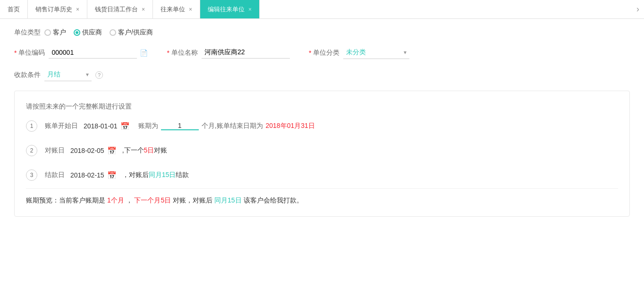 The image size is (644, 287). Describe the element at coordinates (199, 127) in the screenshot. I see `start-date-group: 2018-01-01 📅 账期为 个月,账单结束日期为 2018年01月31日` at that location.